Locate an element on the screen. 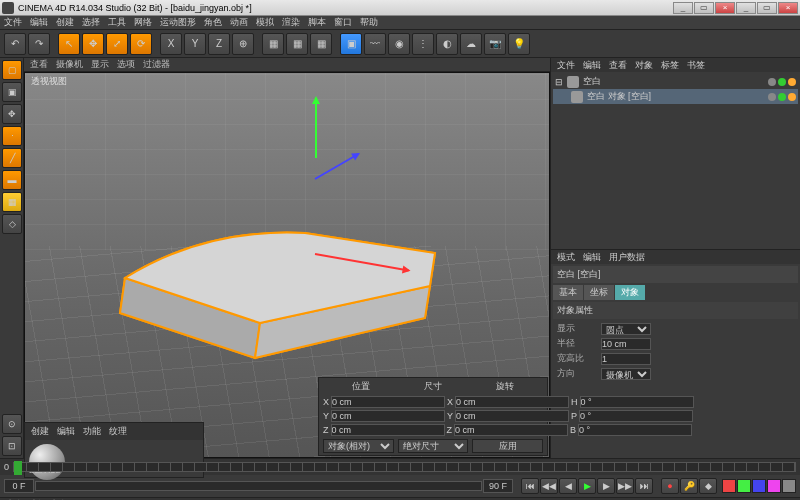 This screenshot has height=500, width=800. menu-mograph: 运动图形 is located at coordinates (178, 22).